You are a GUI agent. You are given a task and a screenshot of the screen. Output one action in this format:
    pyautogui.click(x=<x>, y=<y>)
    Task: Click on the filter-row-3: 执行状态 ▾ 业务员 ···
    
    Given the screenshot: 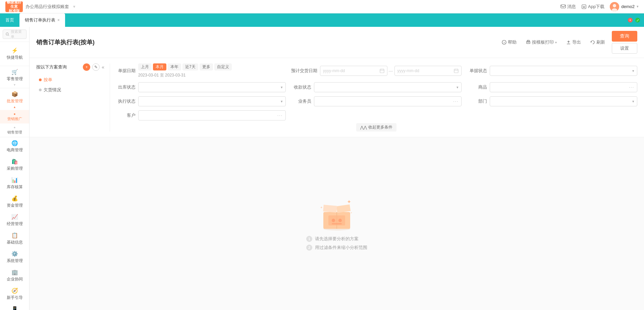 What is the action you would take?
    pyautogui.click(x=376, y=101)
    